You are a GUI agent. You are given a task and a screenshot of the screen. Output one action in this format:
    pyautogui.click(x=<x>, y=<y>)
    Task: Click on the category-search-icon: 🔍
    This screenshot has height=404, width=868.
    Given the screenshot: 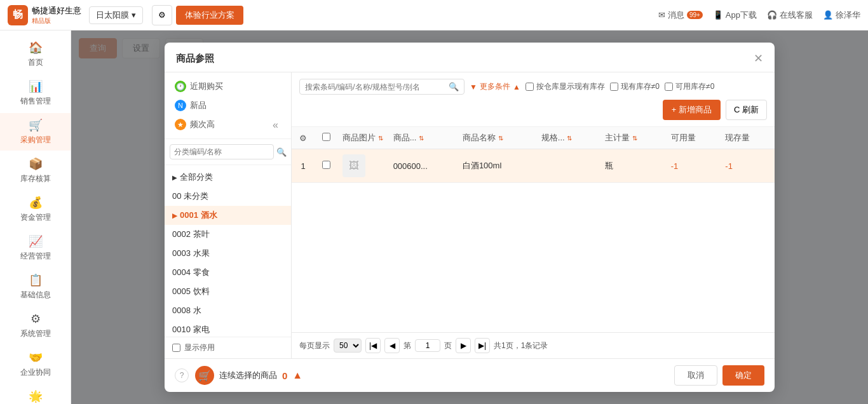 What is the action you would take?
    pyautogui.click(x=281, y=152)
    